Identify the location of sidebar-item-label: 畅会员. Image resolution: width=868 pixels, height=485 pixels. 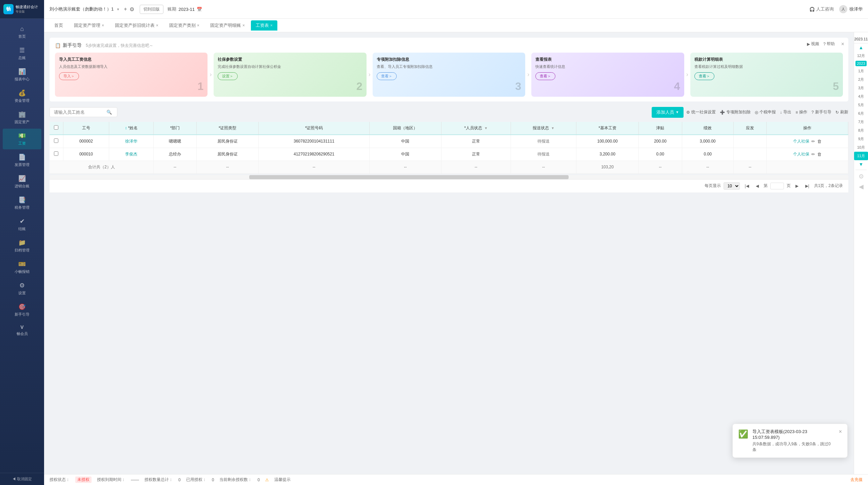
(22, 334).